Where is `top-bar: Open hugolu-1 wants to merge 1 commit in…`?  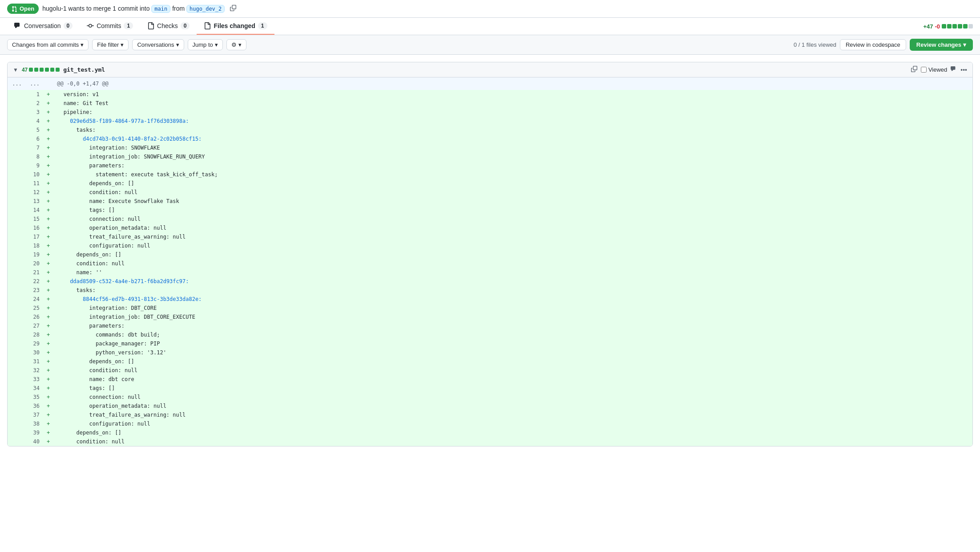 top-bar: Open hugolu-1 wants to merge 1 commit in… is located at coordinates (490, 9).